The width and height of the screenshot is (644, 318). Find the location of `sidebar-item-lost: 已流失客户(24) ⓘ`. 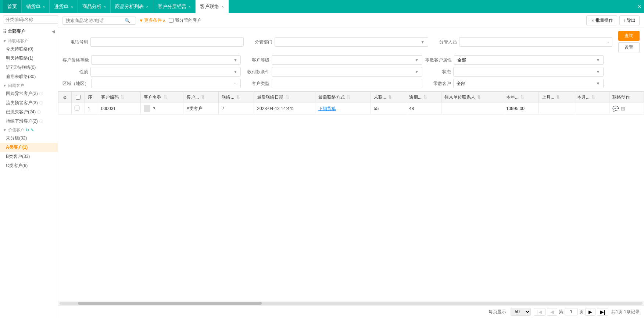

sidebar-item-lost: 已流失客户(24) ⓘ is located at coordinates (29, 112).